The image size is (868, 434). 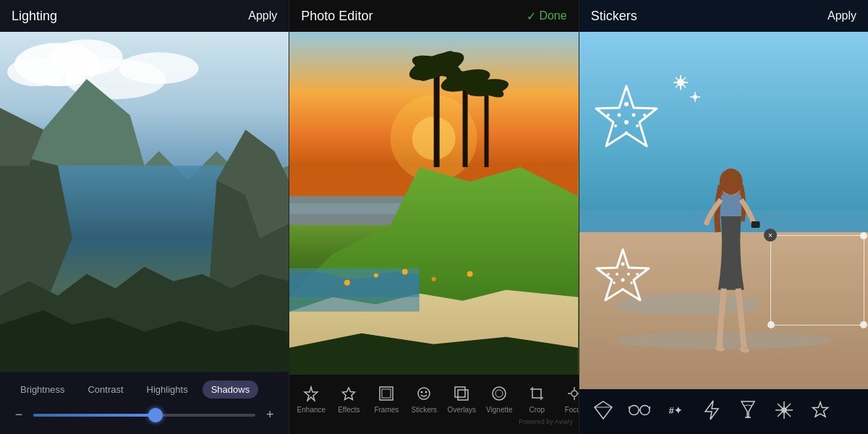 What do you see at coordinates (461, 399) in the screenshot?
I see `overlays-tool: Overlays` at bounding box center [461, 399].